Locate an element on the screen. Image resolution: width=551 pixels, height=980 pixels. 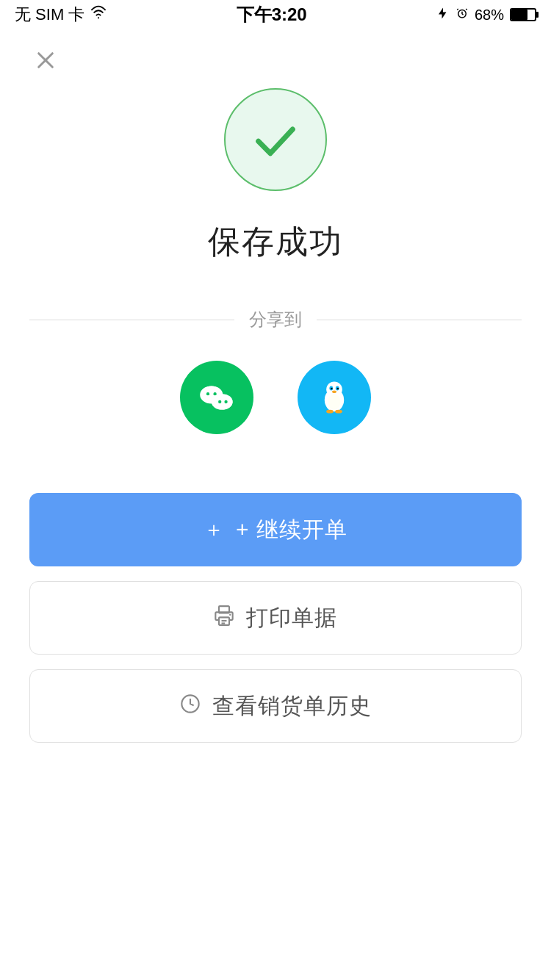
wechat-share-button is located at coordinates (217, 397).